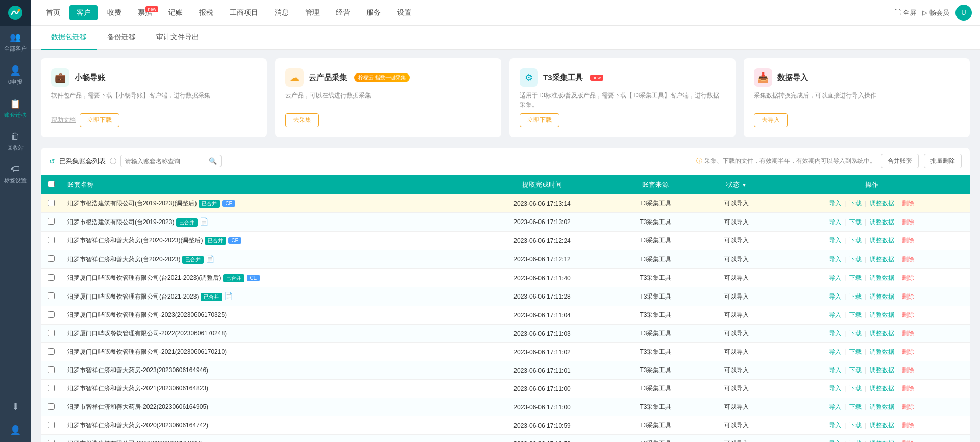 This screenshot has height=442, width=980. I want to click on sidebar-item-user: 👤, so click(15, 430).